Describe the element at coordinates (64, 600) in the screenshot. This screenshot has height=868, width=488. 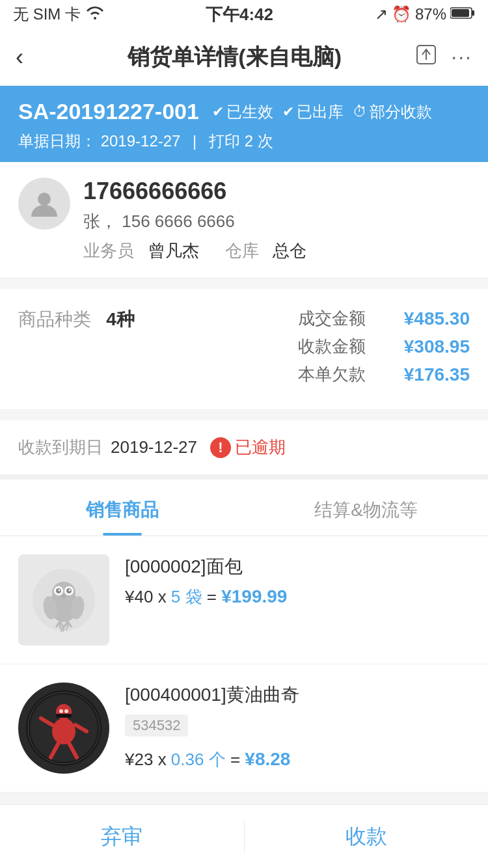
I see `product-thumb-1: 督+` at that location.